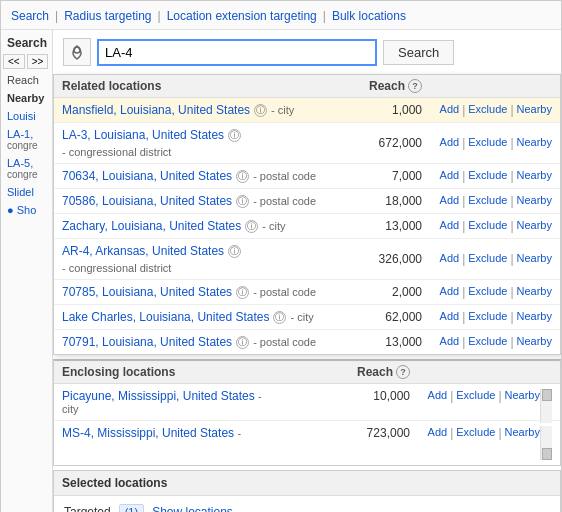 The image size is (562, 512). Describe the element at coordinates (522, 432) in the screenshot. I see `enclosing-row-1-nearby: Nearby` at that location.